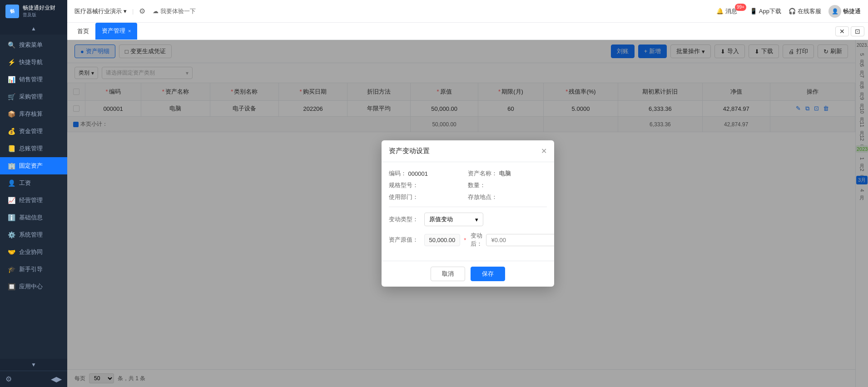  Describe the element at coordinates (507, 185) in the screenshot. I see `dialog-quantity-item: 数量：` at that location.